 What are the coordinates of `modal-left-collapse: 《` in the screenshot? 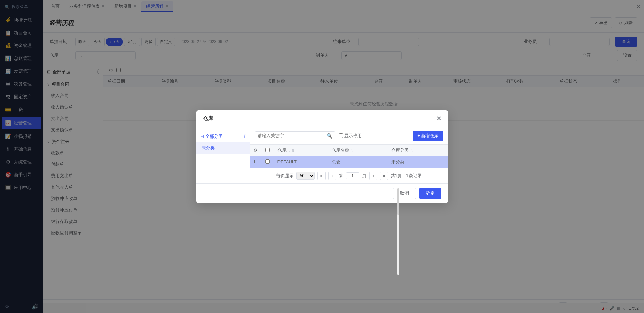 It's located at (243, 136).